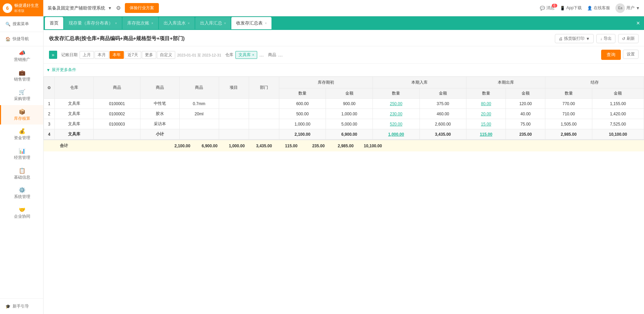  I want to click on print-button: 🖨 拣货版打印 ▼, so click(574, 39).